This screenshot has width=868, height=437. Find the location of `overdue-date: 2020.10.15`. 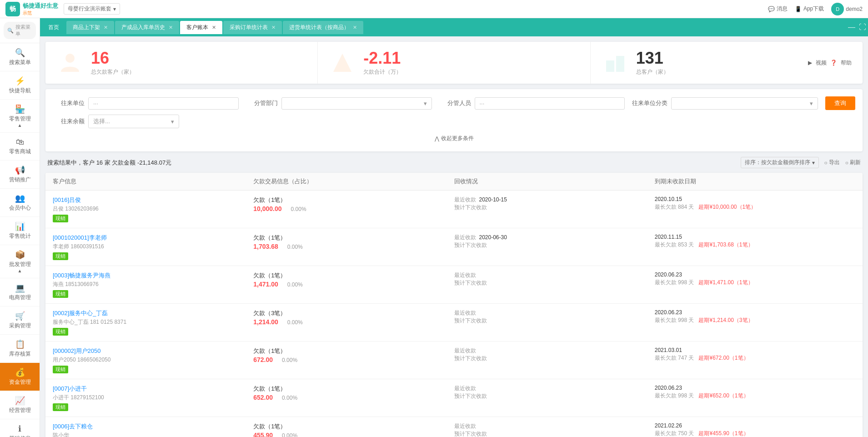

overdue-date: 2020.10.15 is located at coordinates (755, 199).